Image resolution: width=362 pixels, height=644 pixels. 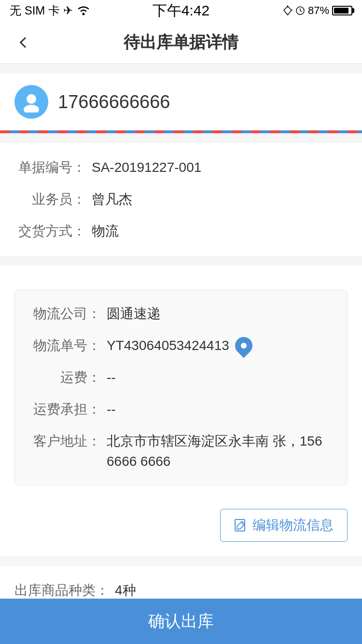 What do you see at coordinates (50, 11) in the screenshot?
I see `status-left: 无 SIM 卡 ✈` at bounding box center [50, 11].